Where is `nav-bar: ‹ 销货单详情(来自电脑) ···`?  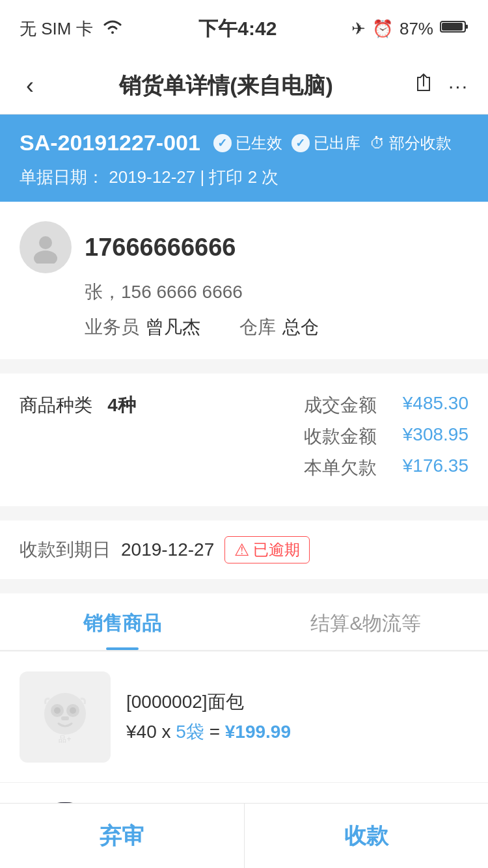
nav-bar: ‹ 销货单详情(来自电脑) ··· is located at coordinates (244, 86).